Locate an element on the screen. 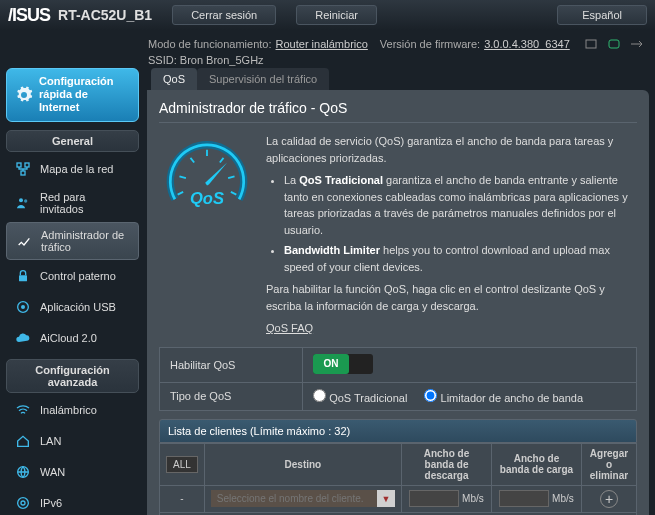  sidebar-item-aicloud: AiCloud 2.0 is located at coordinates (72, 338).